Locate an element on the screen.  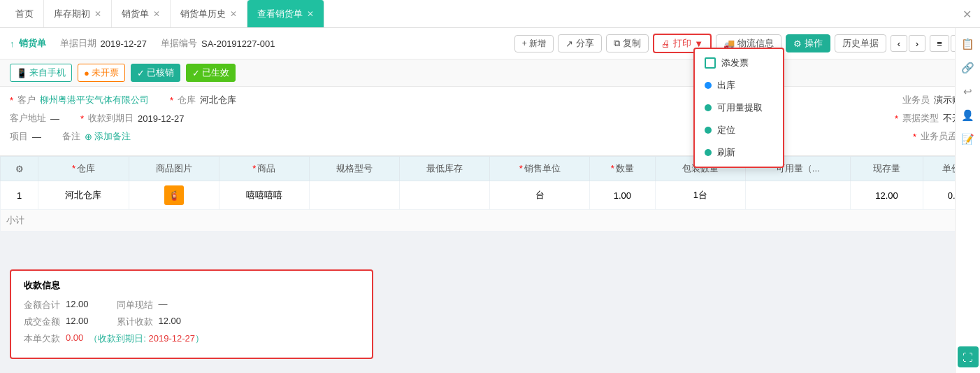
customer-field: * 客户 柳州粤港平安气体有限公司 is located at coordinates (80, 100).